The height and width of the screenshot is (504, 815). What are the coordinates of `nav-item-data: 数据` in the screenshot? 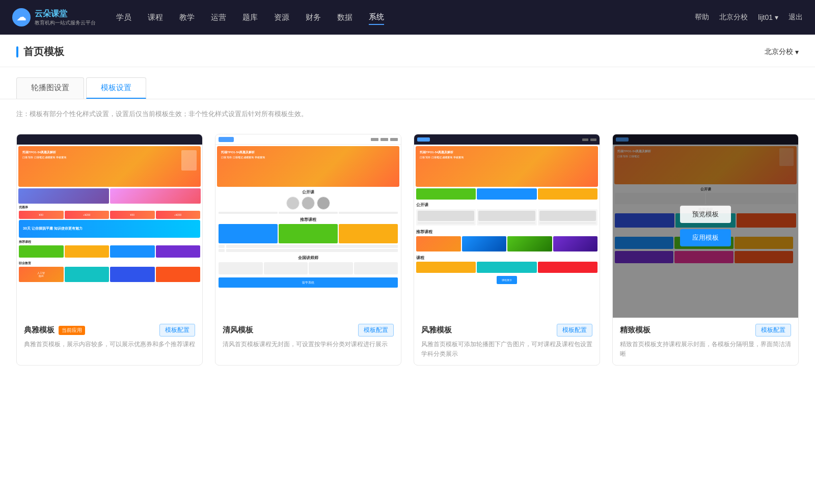 It's located at (345, 17).